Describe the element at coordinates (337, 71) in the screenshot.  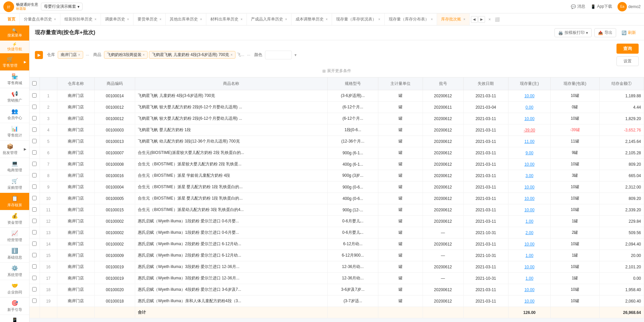
I see `expand-more-btn: ⊞ 展开更多条件` at that location.